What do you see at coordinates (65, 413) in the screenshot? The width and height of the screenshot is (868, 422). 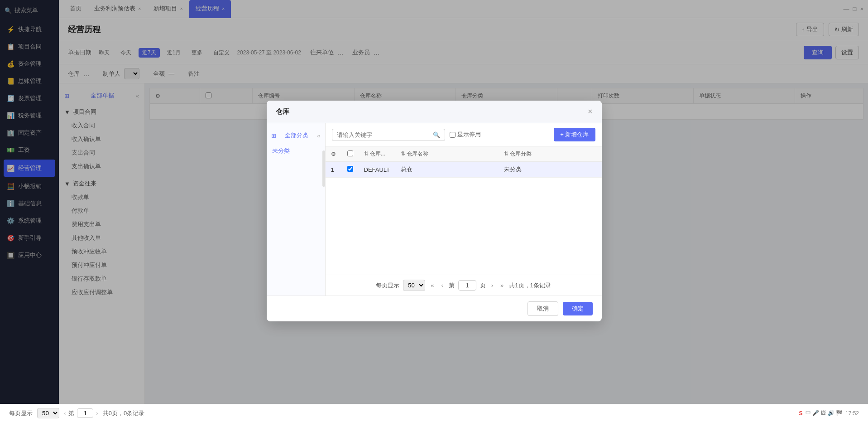 I see `taskbar-prev-btn: ‹` at bounding box center [65, 413].